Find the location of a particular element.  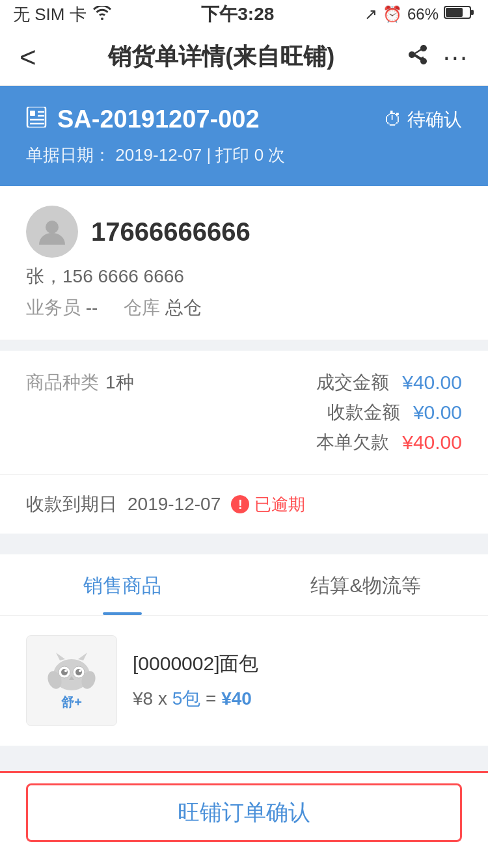

date-label: 单据日期： is located at coordinates (68, 155).